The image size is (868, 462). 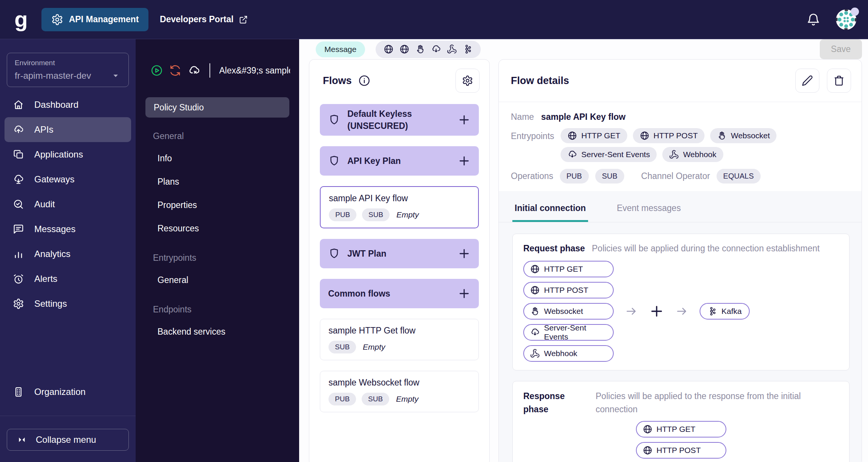 I want to click on collapse-icon, so click(x=22, y=440).